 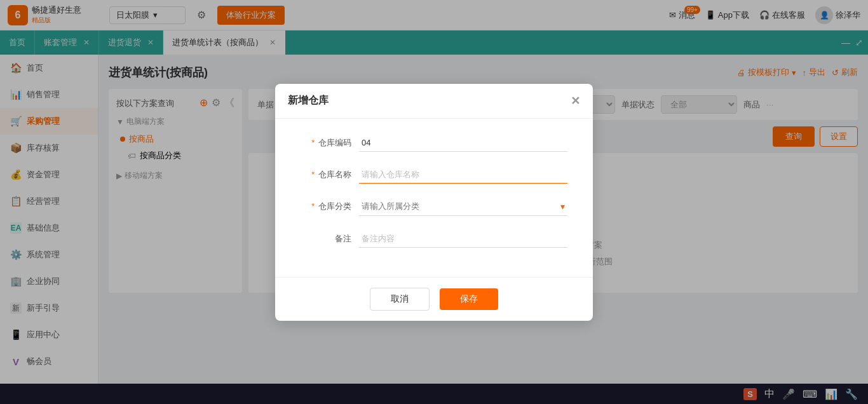 I want to click on warehouse-code-input, so click(x=463, y=143).